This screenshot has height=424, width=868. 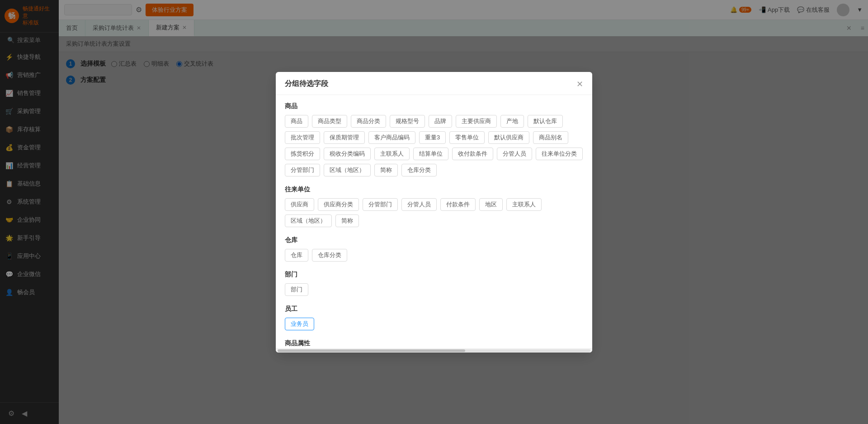 I want to click on department-section: 部门 部门, so click(x=434, y=283).